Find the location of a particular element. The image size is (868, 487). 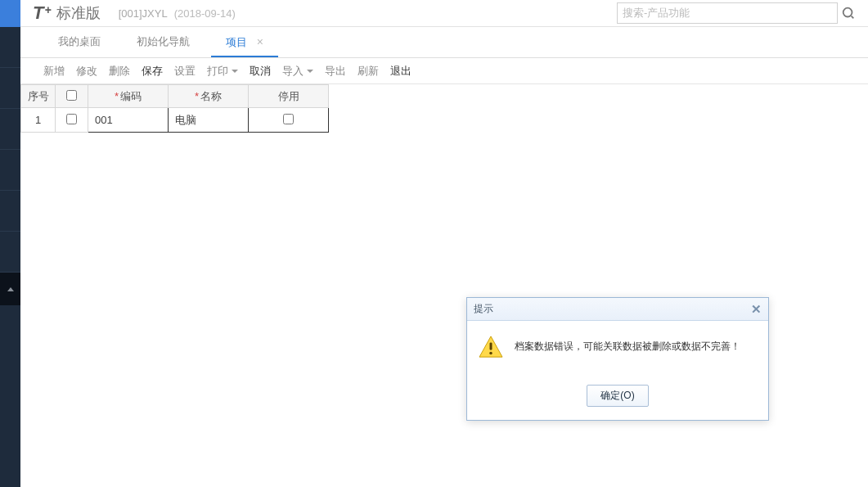

cell-seq: 1 is located at coordinates (38, 120).